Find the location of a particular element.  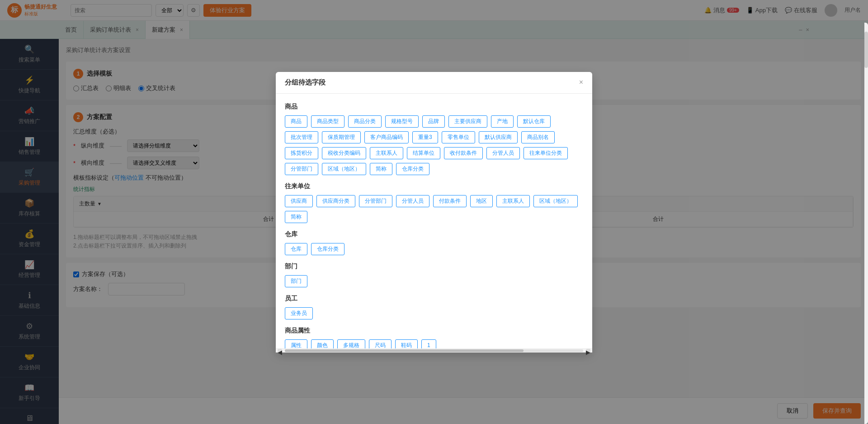

modal-header: 分组待选字段 × is located at coordinates (434, 83).